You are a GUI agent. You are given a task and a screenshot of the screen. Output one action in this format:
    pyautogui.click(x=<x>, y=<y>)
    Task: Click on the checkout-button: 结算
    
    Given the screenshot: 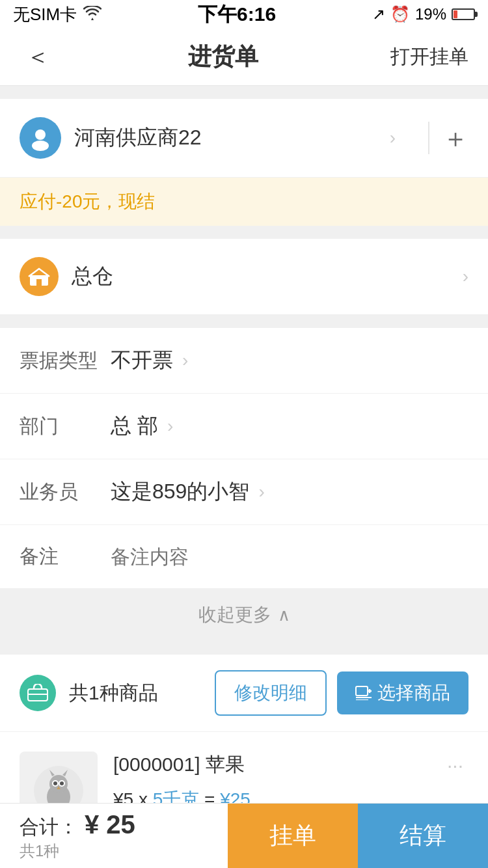 What is the action you would take?
    pyautogui.click(x=423, y=836)
    